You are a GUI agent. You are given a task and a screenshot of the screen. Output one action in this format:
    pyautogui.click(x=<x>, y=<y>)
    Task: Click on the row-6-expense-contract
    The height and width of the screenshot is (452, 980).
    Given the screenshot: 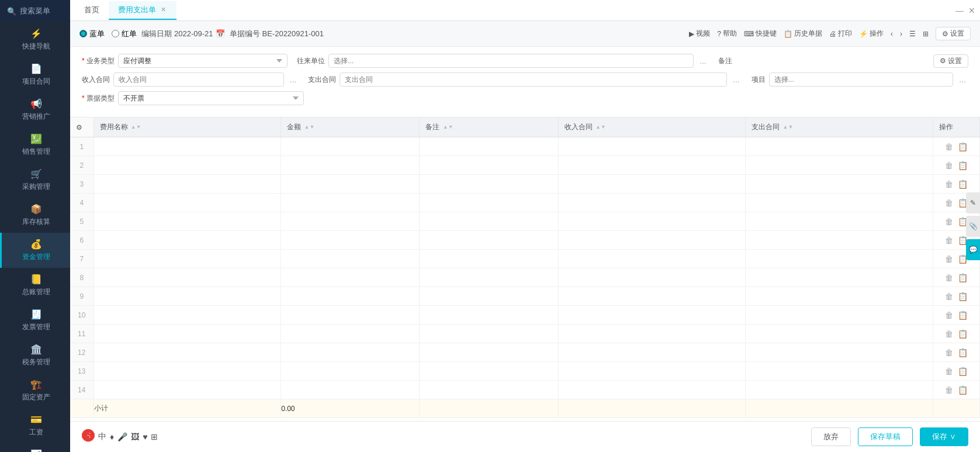 What is the action you would take?
    pyautogui.click(x=839, y=240)
    